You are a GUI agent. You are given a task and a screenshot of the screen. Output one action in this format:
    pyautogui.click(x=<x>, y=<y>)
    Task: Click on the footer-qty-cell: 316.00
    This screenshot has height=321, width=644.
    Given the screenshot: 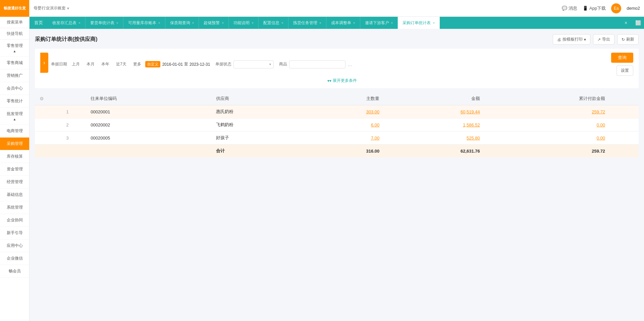 What is the action you would take?
    pyautogui.click(x=344, y=151)
    